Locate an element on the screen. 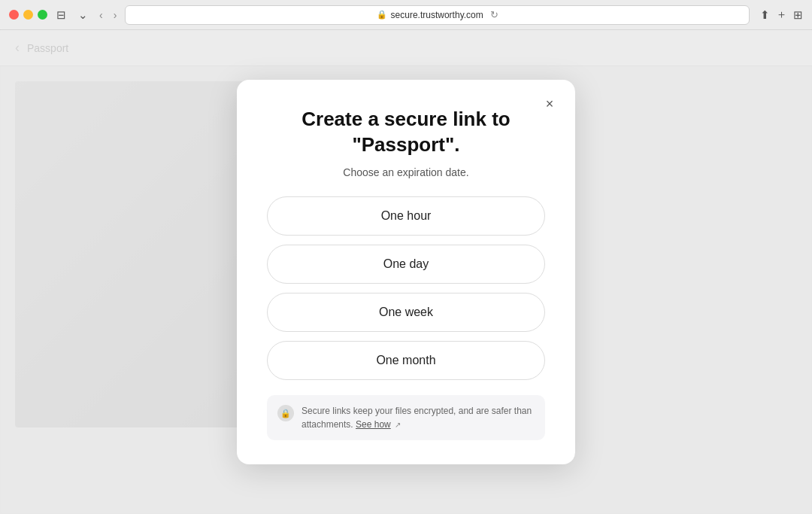 The height and width of the screenshot is (514, 812). tab-sidebar-toggle: ⊟ is located at coordinates (62, 15).